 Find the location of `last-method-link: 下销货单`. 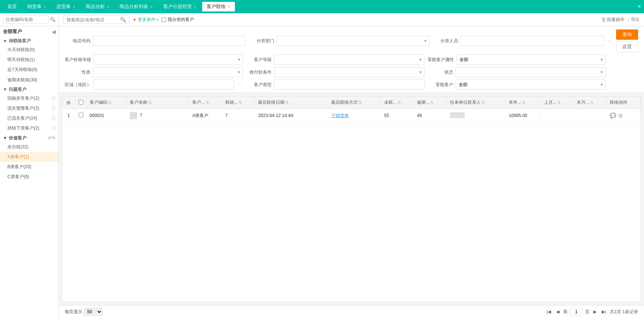

last-method-link: 下销货单 is located at coordinates (340, 116).